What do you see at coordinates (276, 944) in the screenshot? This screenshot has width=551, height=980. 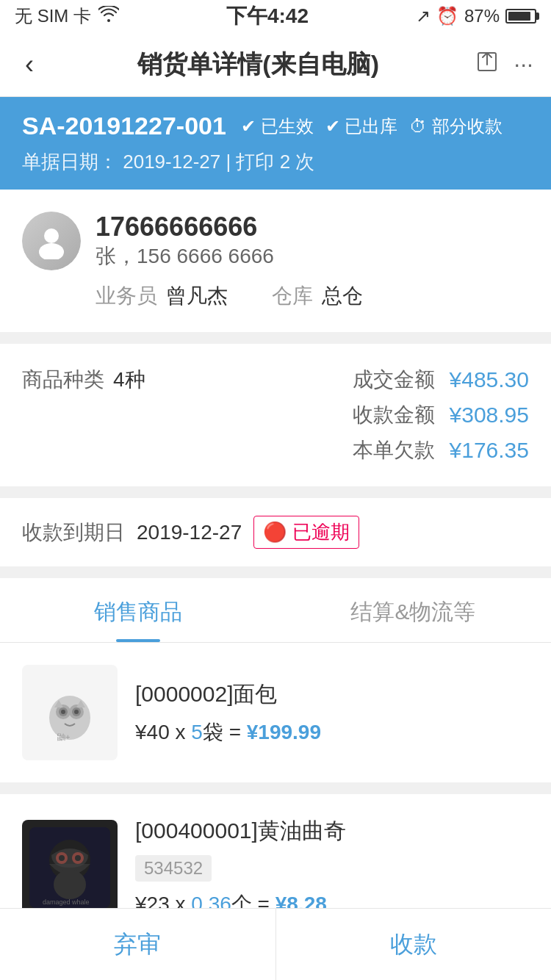 I see `bottom-bar: 弃审 收款` at bounding box center [276, 944].